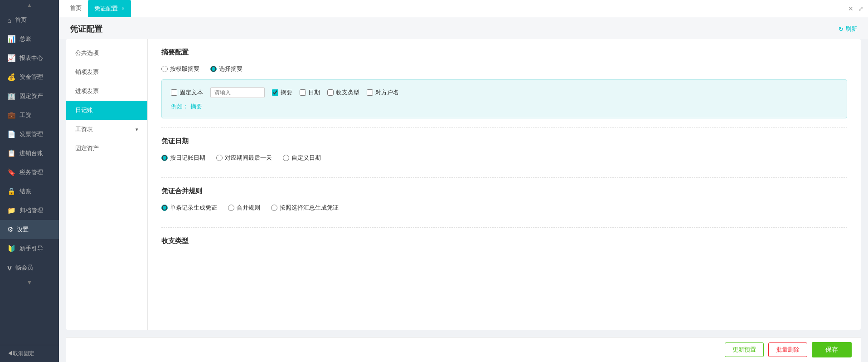 The image size is (868, 362). I want to click on tab-close-icon: ×, so click(123, 9).